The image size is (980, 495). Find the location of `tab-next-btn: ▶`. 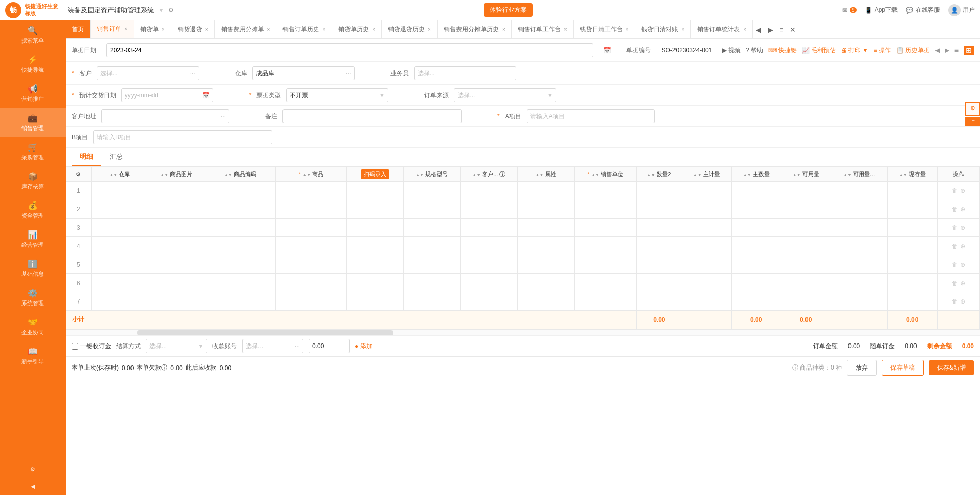

tab-next-btn: ▶ is located at coordinates (771, 30).